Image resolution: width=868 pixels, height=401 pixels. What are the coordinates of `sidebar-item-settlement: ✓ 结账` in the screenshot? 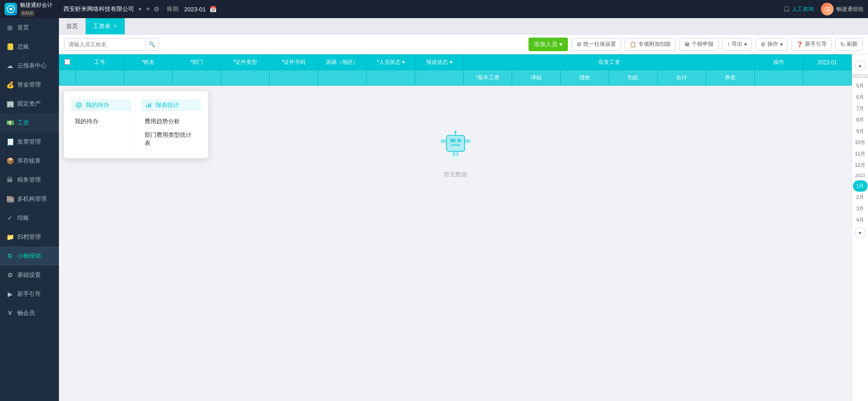 It's located at (29, 218).